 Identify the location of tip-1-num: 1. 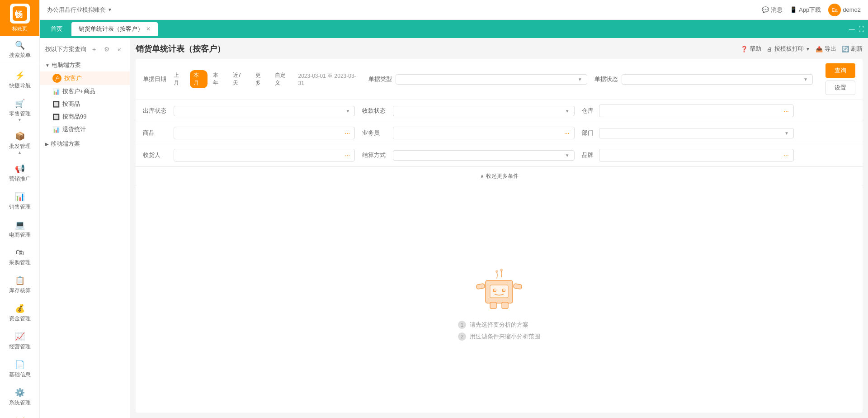
(462, 325).